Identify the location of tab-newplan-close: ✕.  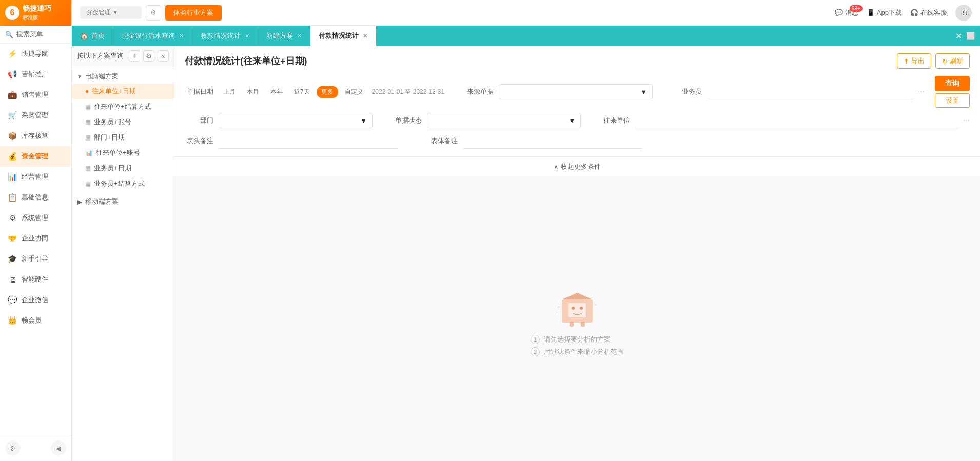
(300, 36).